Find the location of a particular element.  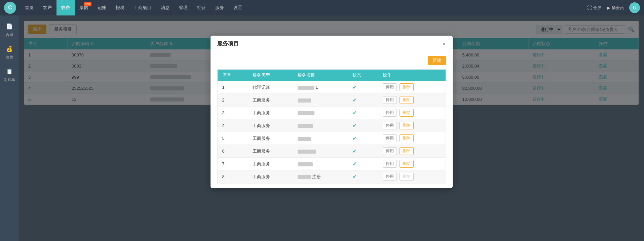

nav-operation: 经营 is located at coordinates (201, 8).